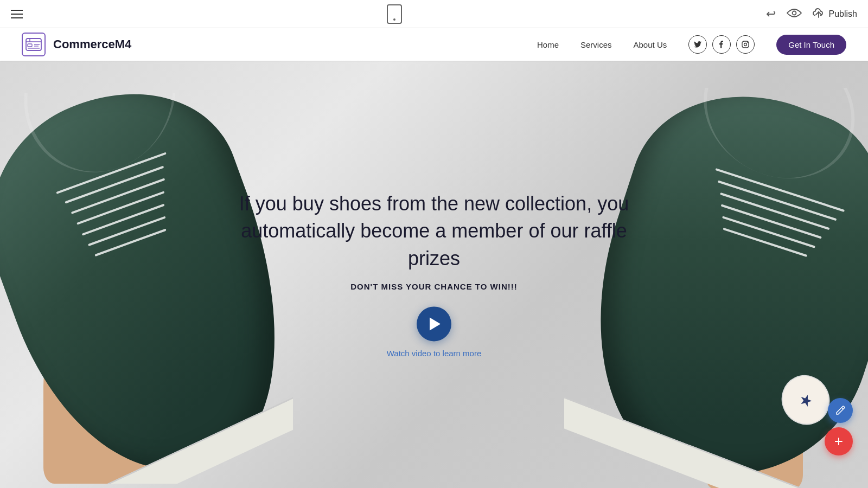 This screenshot has width=868, height=488. What do you see at coordinates (34, 44) in the screenshot?
I see `logo-icon` at bounding box center [34, 44].